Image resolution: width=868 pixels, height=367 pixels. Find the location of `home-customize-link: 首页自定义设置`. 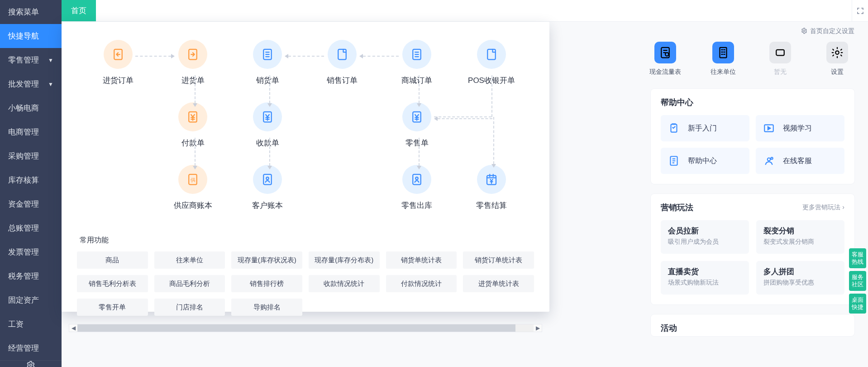

home-customize-link: 首页自定义设置 is located at coordinates (753, 31).